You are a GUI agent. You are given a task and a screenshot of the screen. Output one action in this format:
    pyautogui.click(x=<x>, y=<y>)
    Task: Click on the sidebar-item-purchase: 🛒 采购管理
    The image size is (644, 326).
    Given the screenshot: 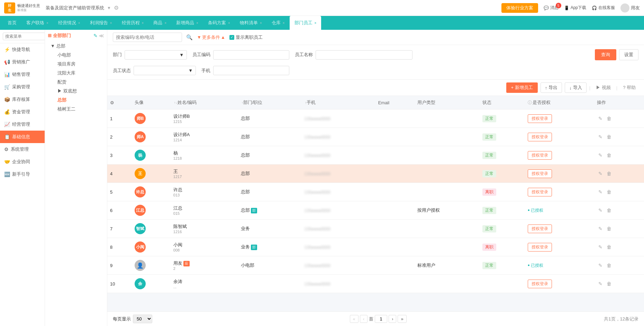 What is the action you would take?
    pyautogui.click(x=22, y=87)
    